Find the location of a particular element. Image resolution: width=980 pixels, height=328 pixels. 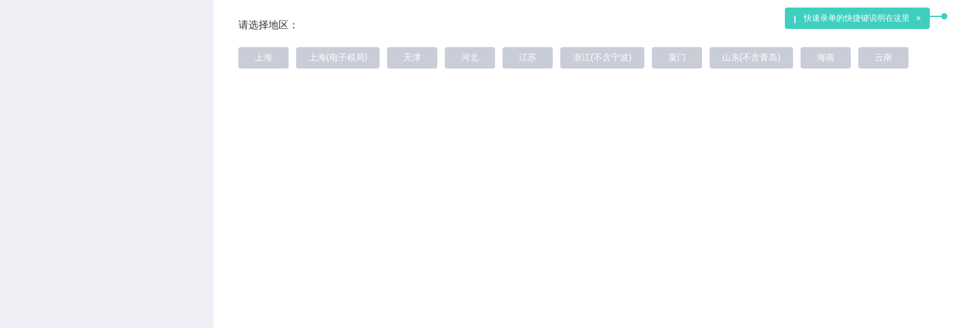

tooltip-dot is located at coordinates (944, 16).